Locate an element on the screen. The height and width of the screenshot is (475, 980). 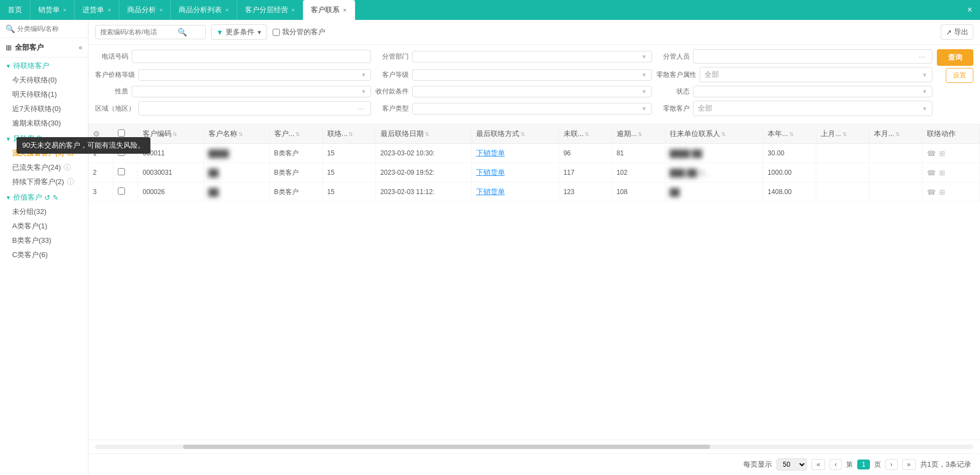
tab-sales: 销货单 × is located at coordinates (53, 10).